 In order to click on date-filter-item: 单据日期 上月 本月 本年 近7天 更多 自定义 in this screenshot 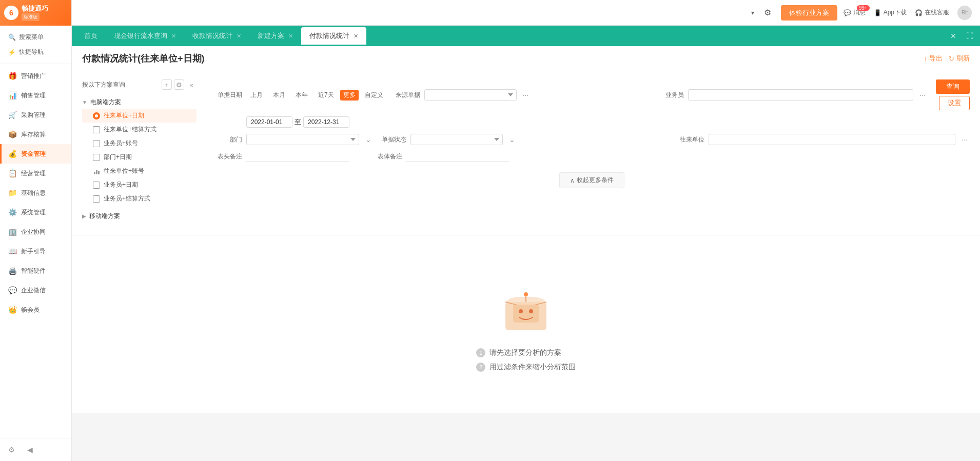, I will do `click(301, 95)`.